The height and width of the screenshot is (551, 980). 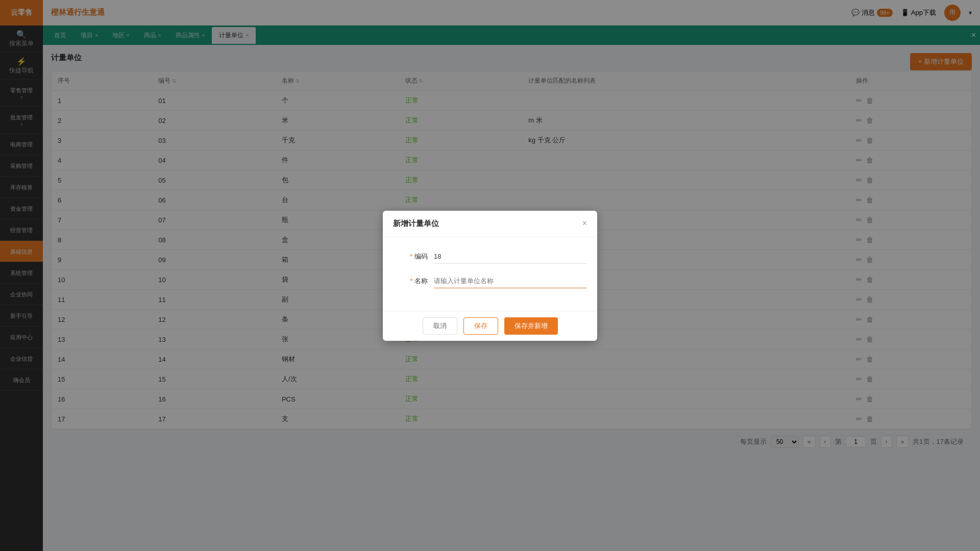 I want to click on form-row-name: * 名称, so click(x=490, y=281).